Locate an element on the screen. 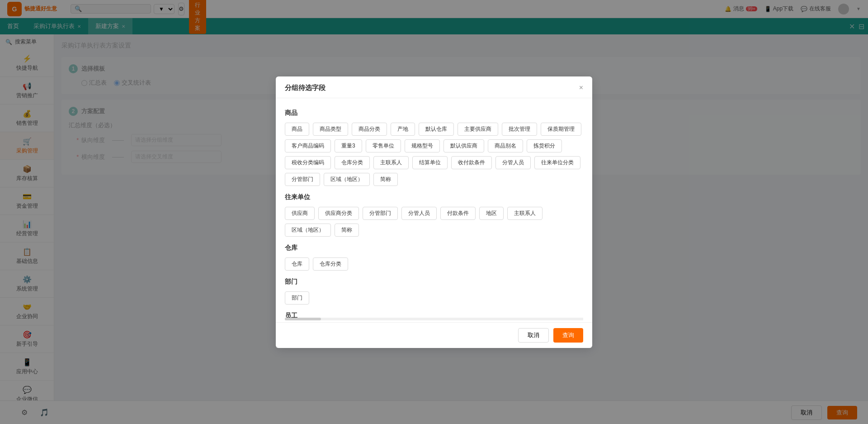  chip-product-0: 商品 is located at coordinates (297, 129).